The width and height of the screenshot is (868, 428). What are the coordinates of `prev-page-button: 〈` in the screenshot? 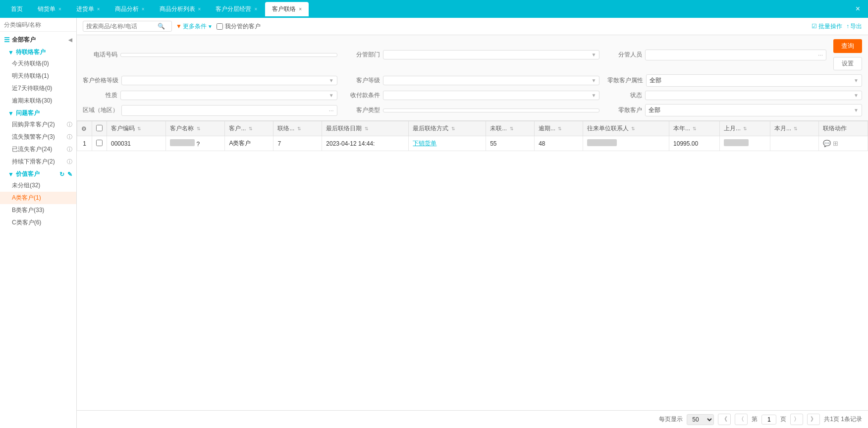 It's located at (741, 419).